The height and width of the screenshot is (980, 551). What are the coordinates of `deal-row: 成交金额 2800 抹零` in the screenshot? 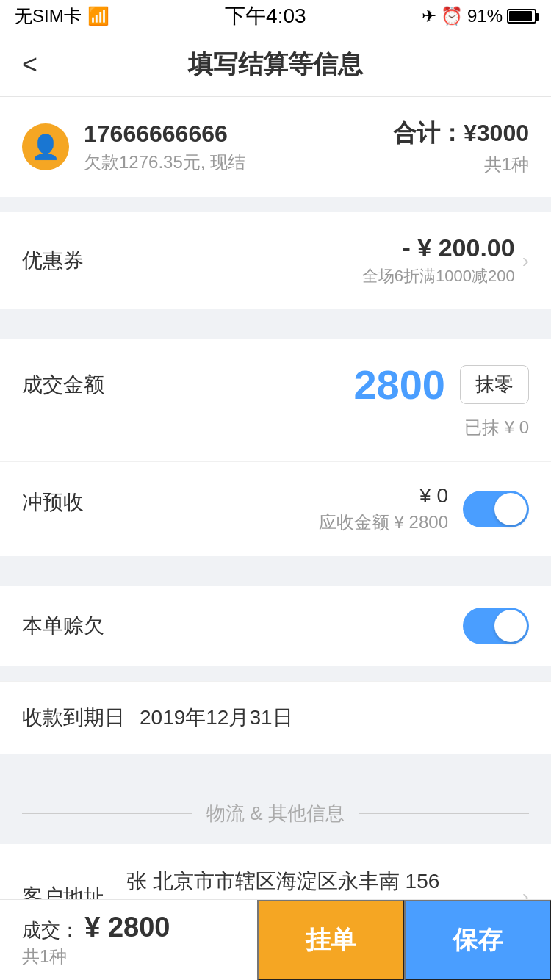 It's located at (276, 385).